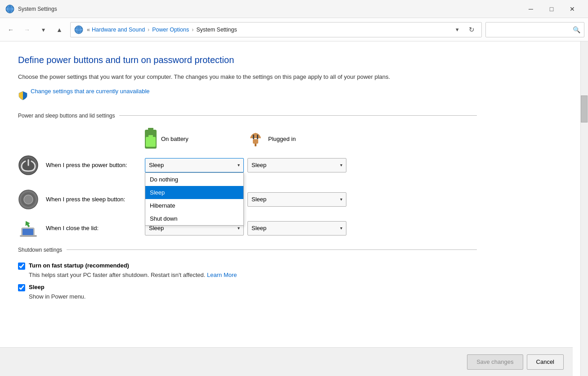 The width and height of the screenshot is (588, 376). I want to click on lid-battery-dropdown-arrow: ▾, so click(238, 228).